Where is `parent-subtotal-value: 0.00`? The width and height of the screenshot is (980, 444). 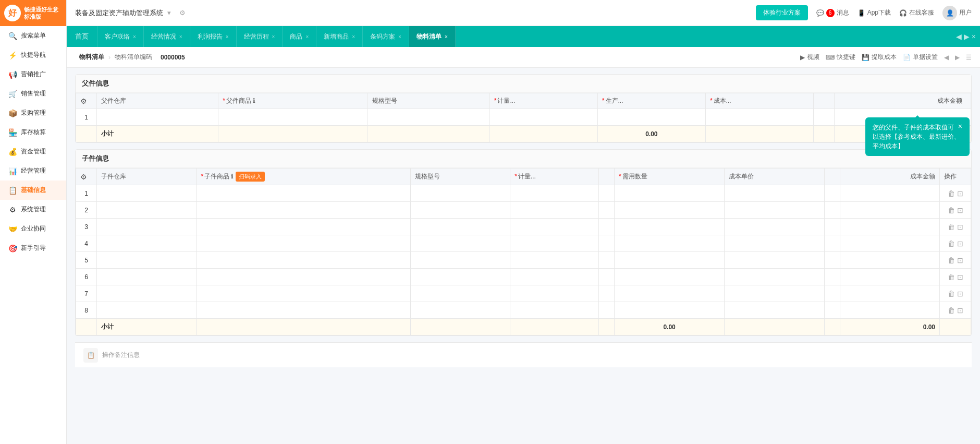
parent-subtotal-value: 0.00 is located at coordinates (652, 134).